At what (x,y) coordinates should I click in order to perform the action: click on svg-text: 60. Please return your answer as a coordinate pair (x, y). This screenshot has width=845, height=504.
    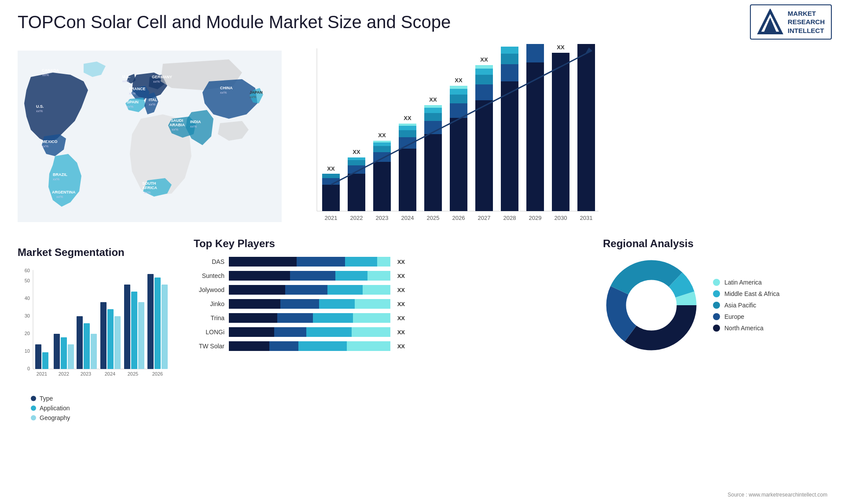
    Looking at the image, I should click on (27, 270).